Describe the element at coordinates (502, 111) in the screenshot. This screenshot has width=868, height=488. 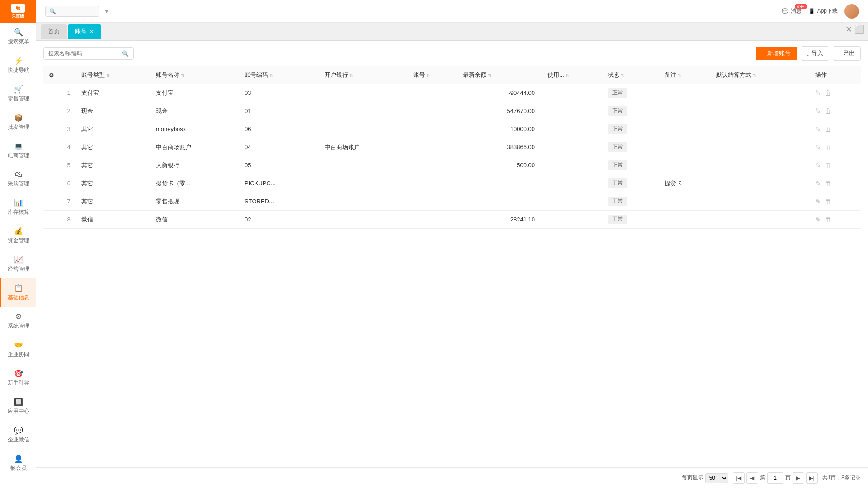
I see `row-balance-1: 547670.00` at that location.